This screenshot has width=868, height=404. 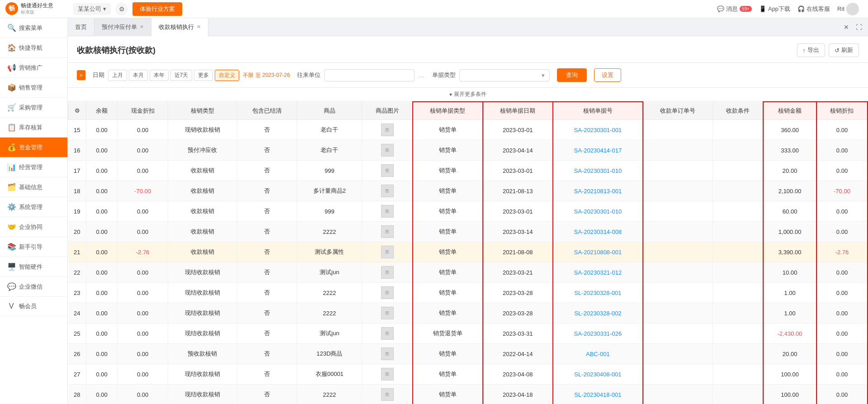 What do you see at coordinates (33, 187) in the screenshot?
I see `sidebar-item-basic: 🗂️ 基础信息` at bounding box center [33, 187].